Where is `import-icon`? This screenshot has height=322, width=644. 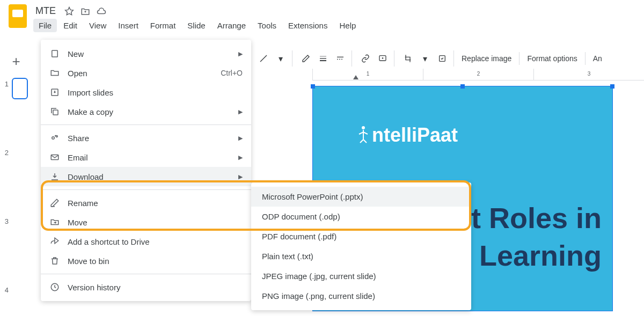
import-icon is located at coordinates (55, 92).